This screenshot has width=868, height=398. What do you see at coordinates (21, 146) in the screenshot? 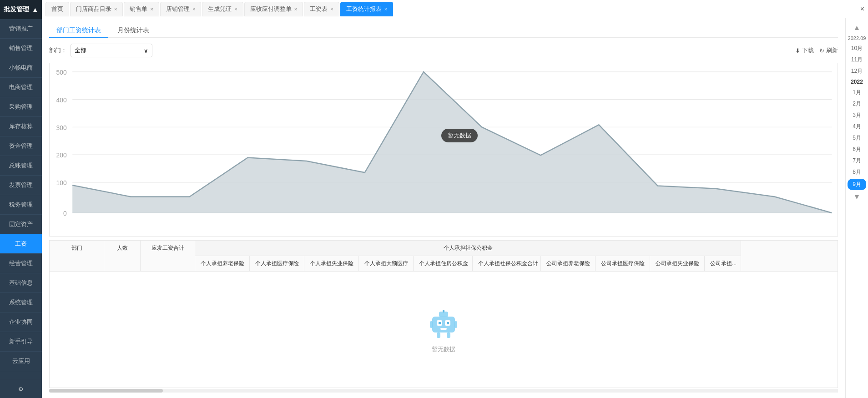
I see `sidebar-item-资金管理: 资金管理` at bounding box center [21, 146].